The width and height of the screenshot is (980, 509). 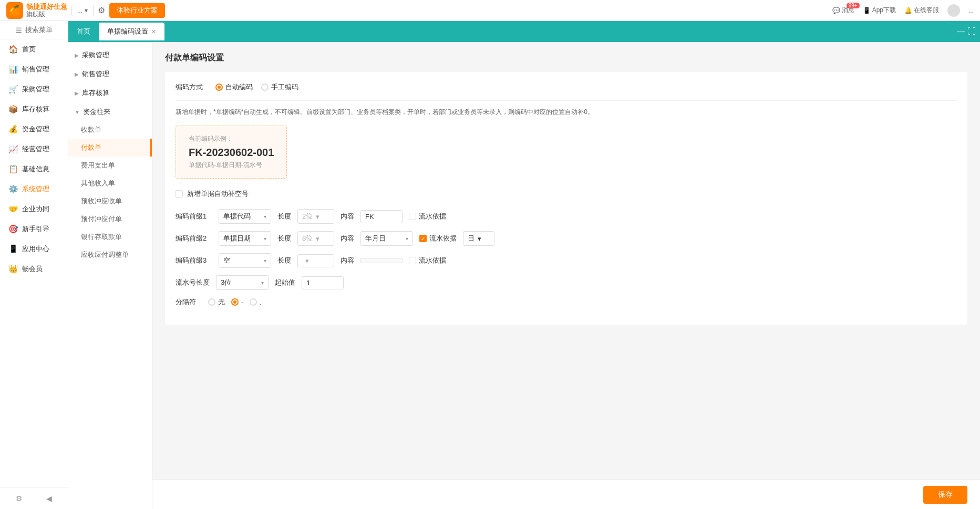 I want to click on prefix1-select: 单据代码 ▾, so click(x=245, y=216).